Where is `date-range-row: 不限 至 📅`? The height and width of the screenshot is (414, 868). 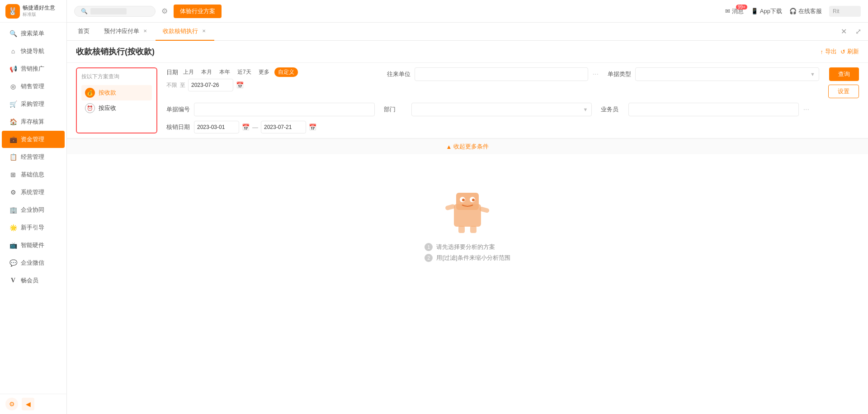 date-range-row: 不限 至 📅 is located at coordinates (272, 85).